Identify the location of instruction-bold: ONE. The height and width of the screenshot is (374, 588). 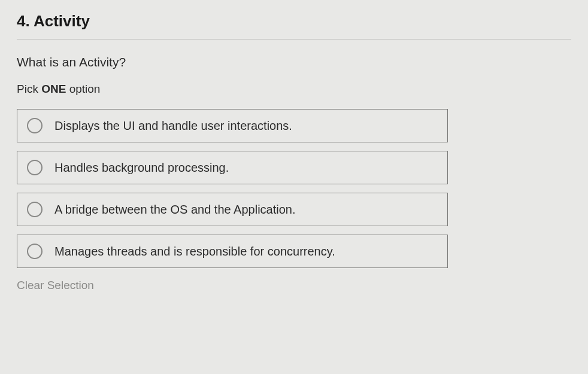
(54, 89).